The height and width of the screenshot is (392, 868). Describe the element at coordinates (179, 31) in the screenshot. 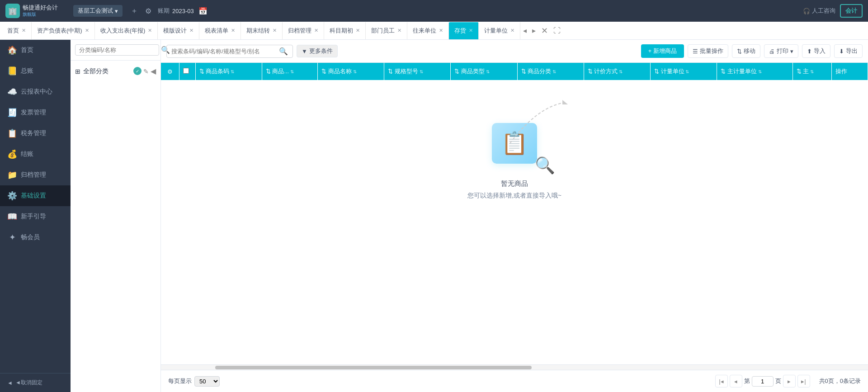

I see `tab-template: 模版设计 ✕` at that location.